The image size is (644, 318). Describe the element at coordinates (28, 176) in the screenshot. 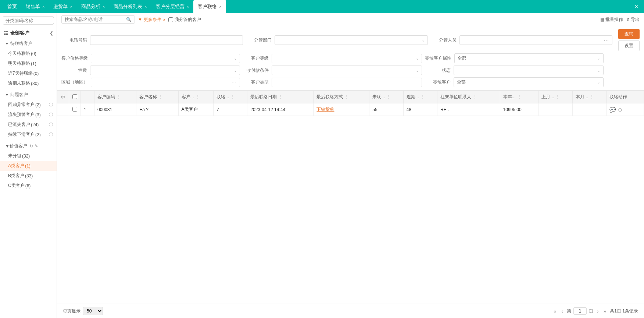

I see `sidebar-item-class-b: B类客户 (33)` at that location.